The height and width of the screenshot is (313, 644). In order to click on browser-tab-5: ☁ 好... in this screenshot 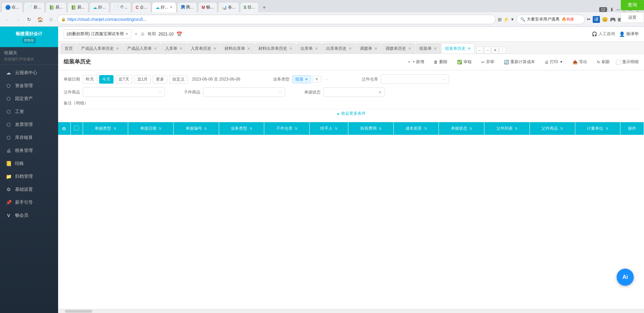, I will do `click(99, 7)`.